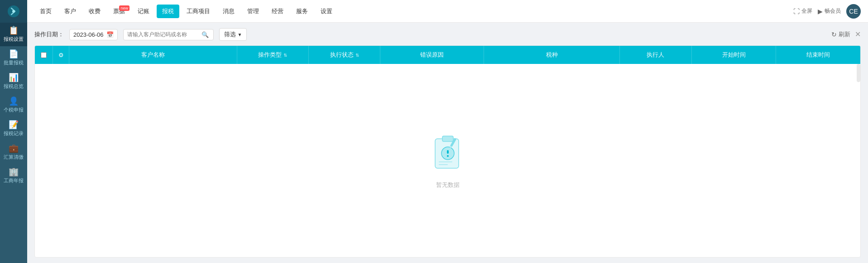 The image size is (868, 263). I want to click on tax-settings-icon: 📋, so click(14, 30).